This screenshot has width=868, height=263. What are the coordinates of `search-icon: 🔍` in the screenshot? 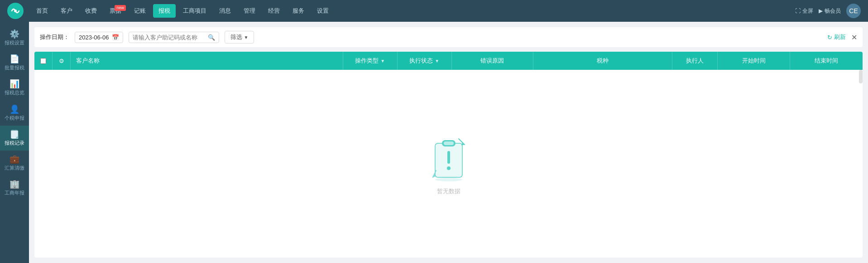 It's located at (211, 37).